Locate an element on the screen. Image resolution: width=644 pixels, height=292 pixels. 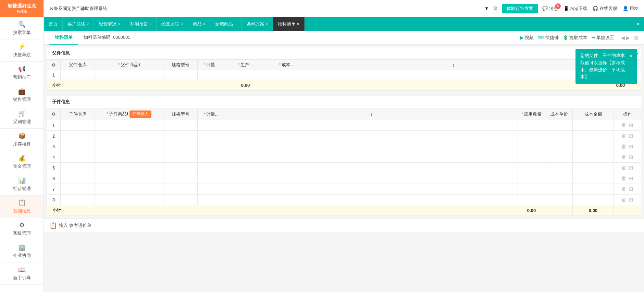
parent-cell-date is located at coordinates (246, 75).